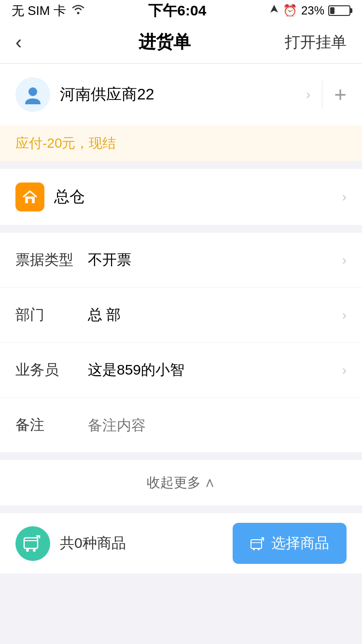 The image size is (362, 644). Describe the element at coordinates (308, 95) in the screenshot. I see `supplier-chevron-icon: ›` at that location.